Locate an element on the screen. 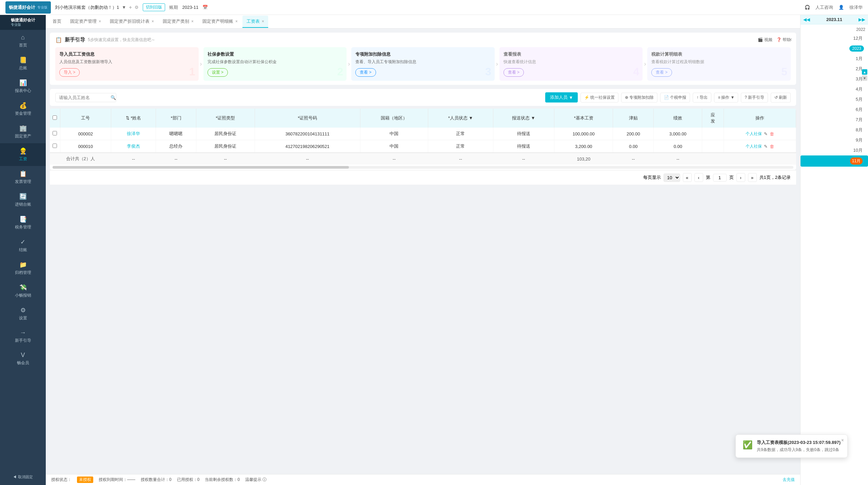 This screenshot has height=485, width=868. settings-icon: ⚙ is located at coordinates (137, 7).